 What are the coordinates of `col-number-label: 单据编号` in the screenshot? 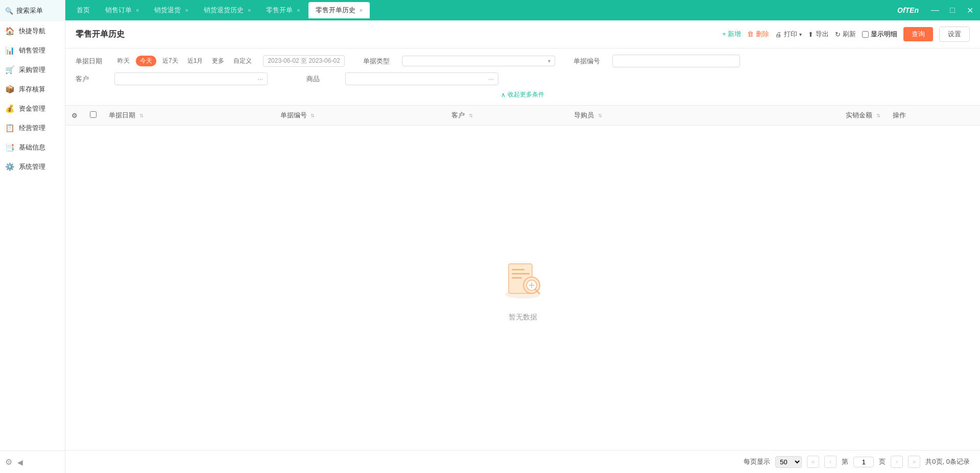 It's located at (294, 115).